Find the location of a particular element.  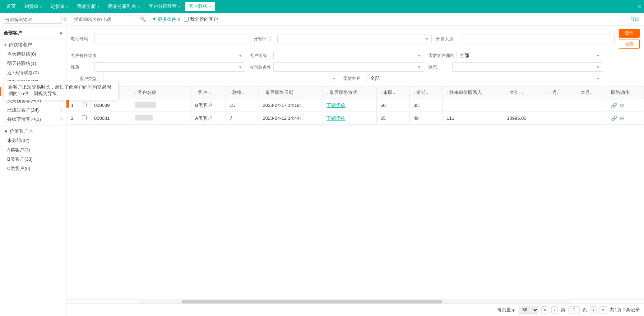

row2-checkbox is located at coordinates (84, 118).